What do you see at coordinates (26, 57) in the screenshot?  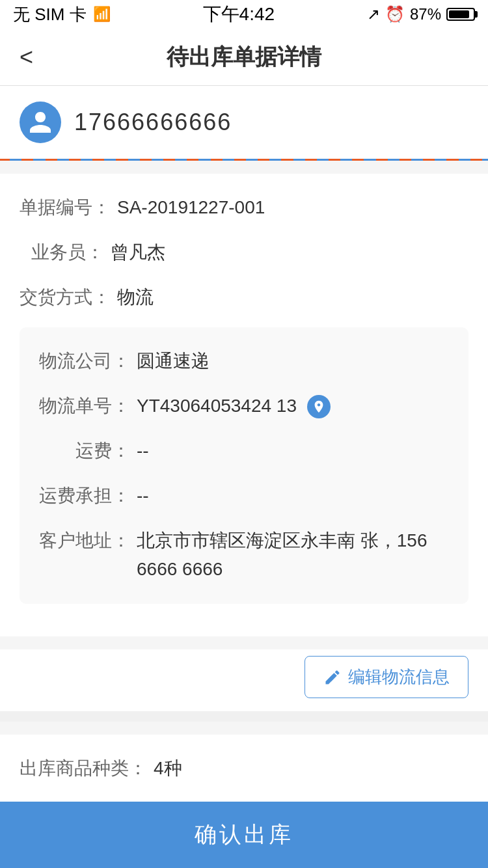 I see `back-button: <` at bounding box center [26, 57].